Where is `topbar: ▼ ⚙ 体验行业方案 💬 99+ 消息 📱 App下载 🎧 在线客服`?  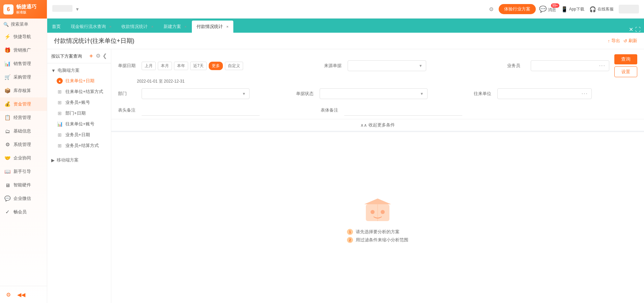 topbar: ▼ ⚙ 体验行业方案 💬 99+ 消息 📱 App下载 🎧 在线客服 is located at coordinates (346, 9).